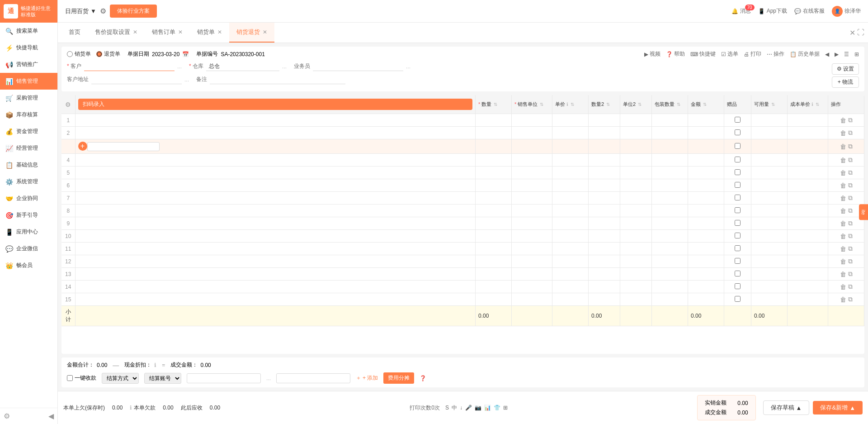 Image resolution: width=868 pixels, height=424 pixels. What do you see at coordinates (730, 54) in the screenshot?
I see `select-btn: ☑ 选单` at bounding box center [730, 54].